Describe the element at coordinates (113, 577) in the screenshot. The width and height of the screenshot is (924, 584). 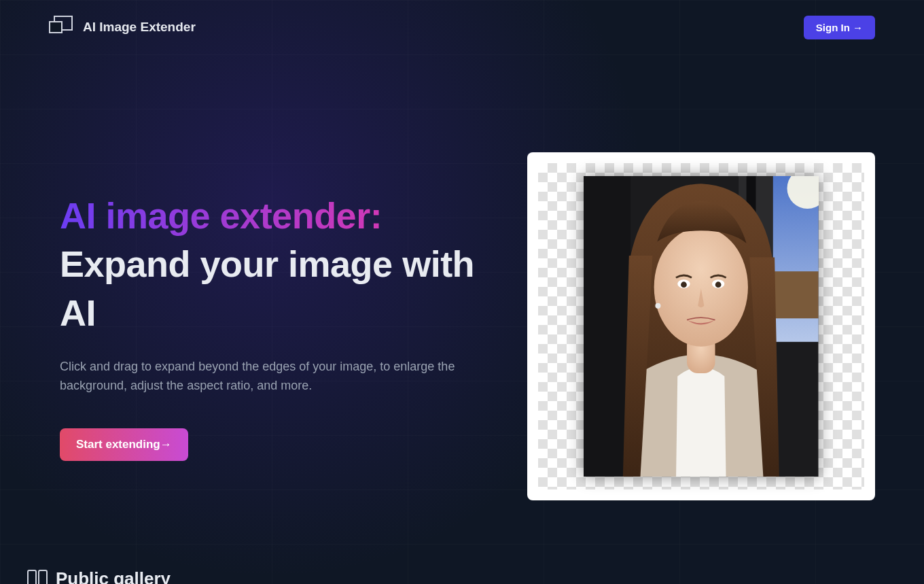
I see `gallery-title: Public gallery` at that location.